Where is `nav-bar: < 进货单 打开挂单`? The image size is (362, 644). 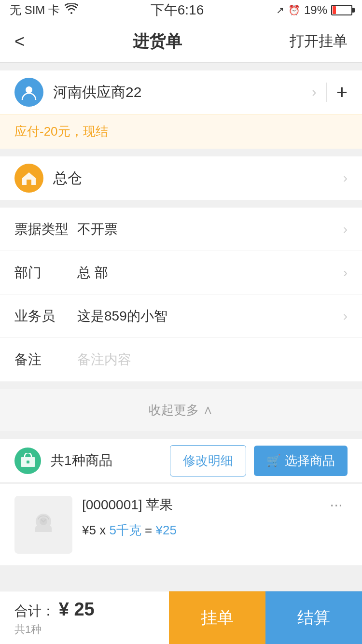 nav-bar: < 进货单 打开挂单 is located at coordinates (181, 42).